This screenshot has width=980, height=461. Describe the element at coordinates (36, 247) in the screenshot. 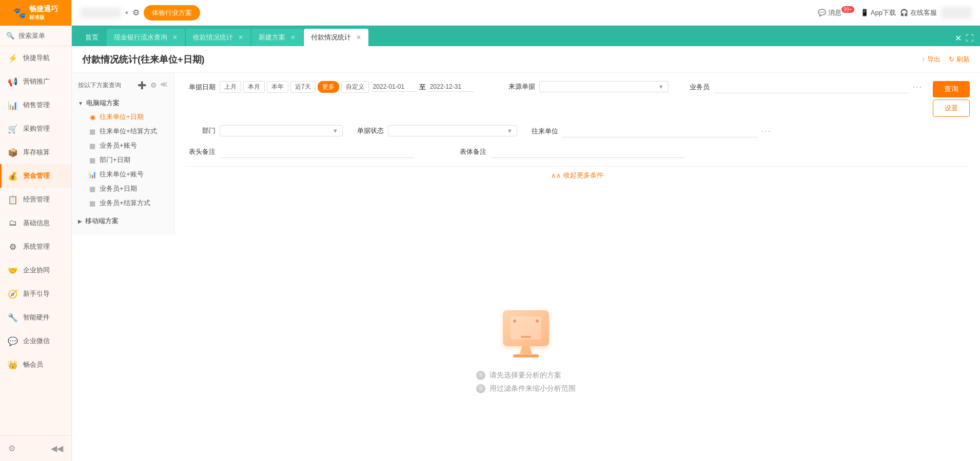

I see `sidebar-item-system: ⚙系统管理` at that location.